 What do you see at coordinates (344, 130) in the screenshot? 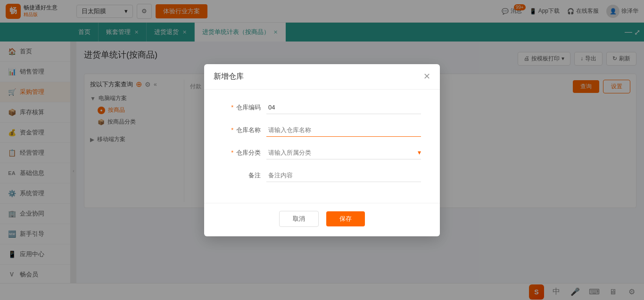
I see `warehouse-name-input` at bounding box center [344, 130].